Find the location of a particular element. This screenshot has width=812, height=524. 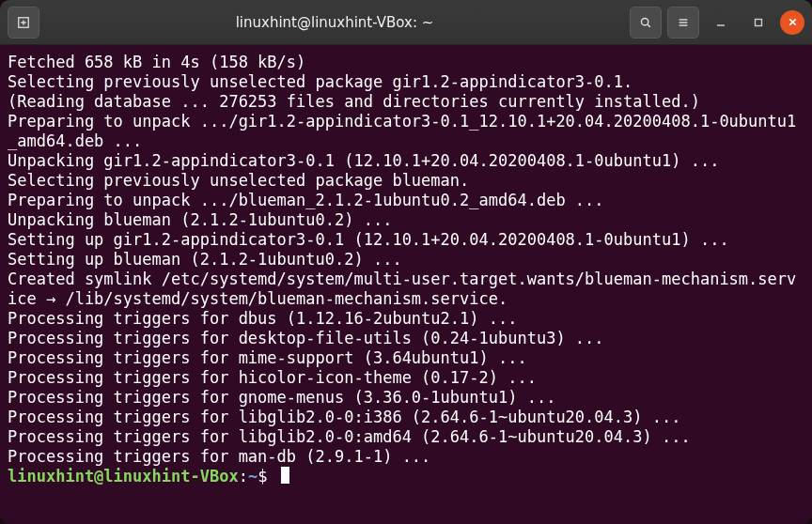

terminal-line: Processing triggers for desktop-file-uti… is located at coordinates (406, 338).